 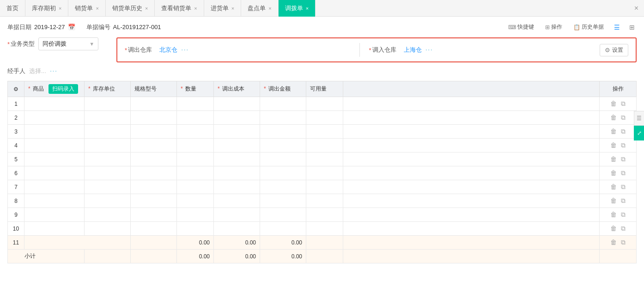 I want to click on operation-button: ⊞ 操作, so click(x=553, y=27).